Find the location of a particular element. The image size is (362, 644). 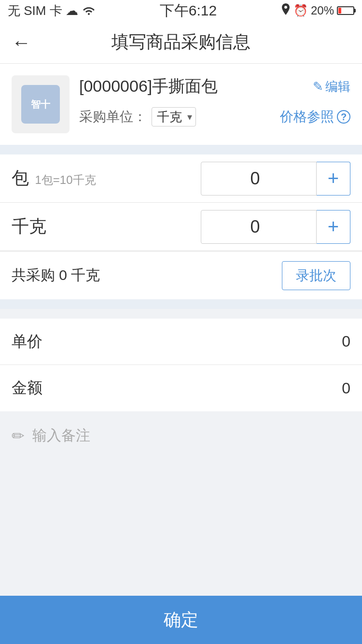

bao-input-row: 包 1包=10千克 + is located at coordinates (181, 179).